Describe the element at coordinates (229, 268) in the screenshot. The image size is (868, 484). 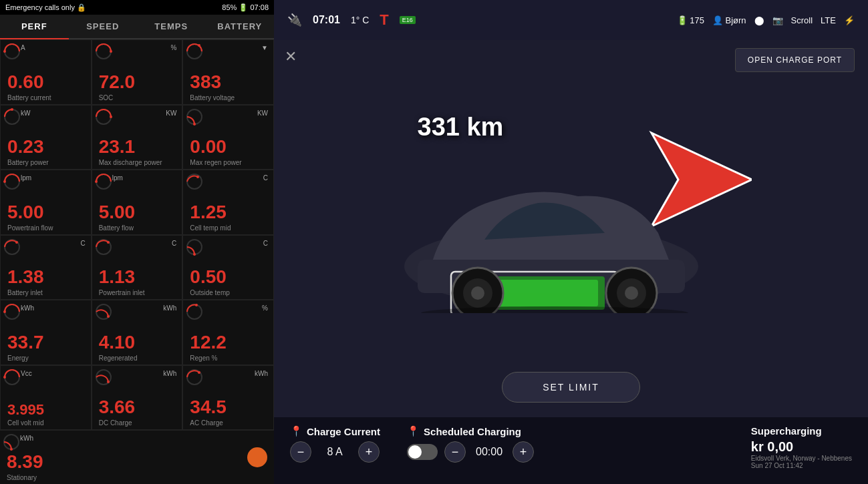
I see `metric-outside-temp: C 0.50 Outside temp` at that location.